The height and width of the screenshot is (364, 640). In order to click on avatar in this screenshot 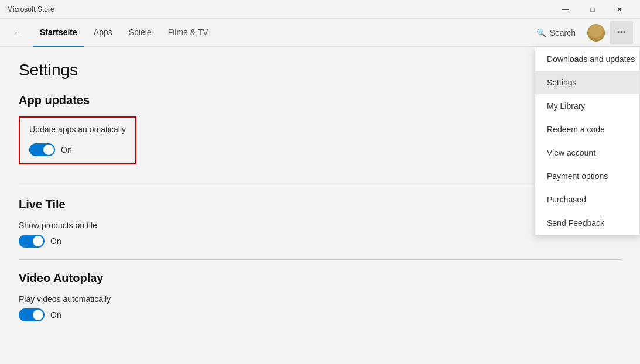, I will do `click(596, 33)`.